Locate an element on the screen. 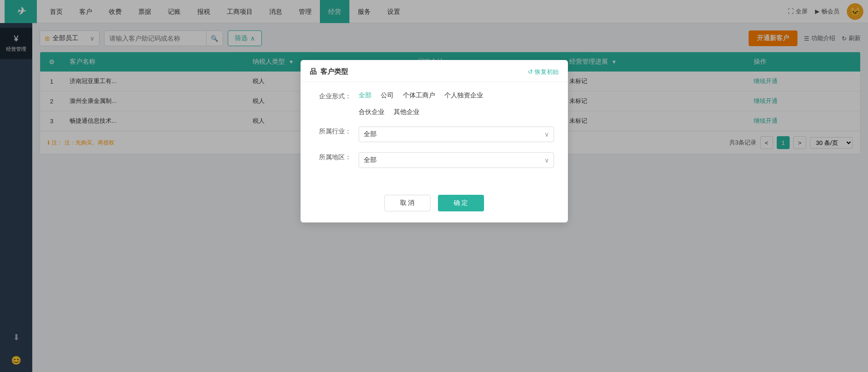 Image resolution: width=868 pixels, height=372 pixels. cancel-button: 取 消 is located at coordinates (407, 203).